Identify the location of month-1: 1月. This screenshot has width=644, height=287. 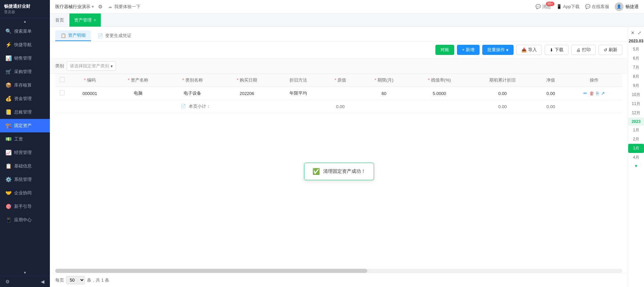
(636, 130).